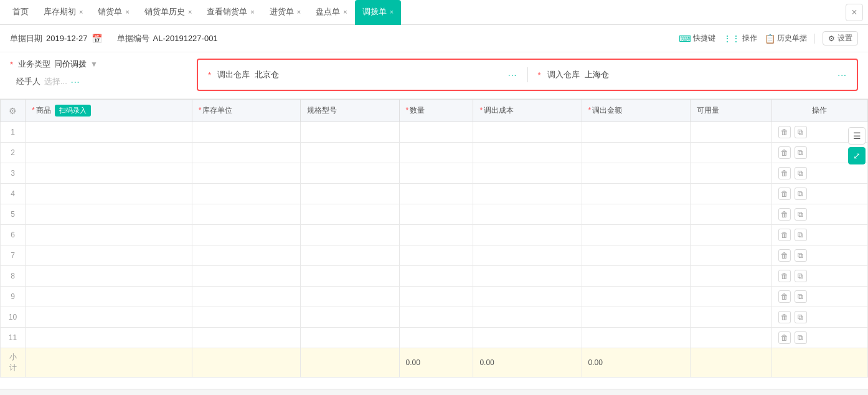 This screenshot has height=395, width=868. I want to click on shortcut-action: ⌨ 快捷键, so click(697, 39).